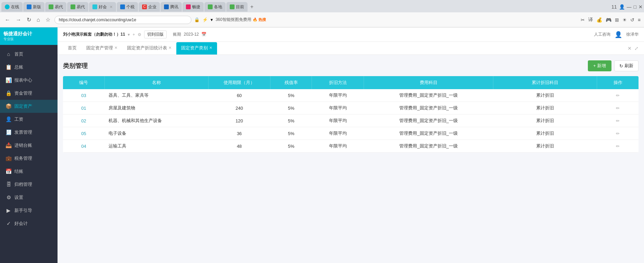 This screenshot has width=644, height=263. What do you see at coordinates (8, 20) in the screenshot?
I see `back-button: ←` at bounding box center [8, 20].